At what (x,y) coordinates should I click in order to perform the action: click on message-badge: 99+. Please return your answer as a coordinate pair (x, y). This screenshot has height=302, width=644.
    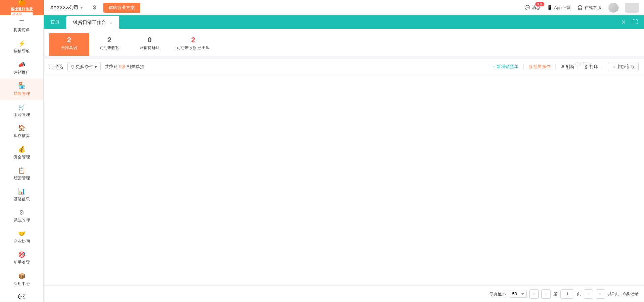
    Looking at the image, I should click on (540, 4).